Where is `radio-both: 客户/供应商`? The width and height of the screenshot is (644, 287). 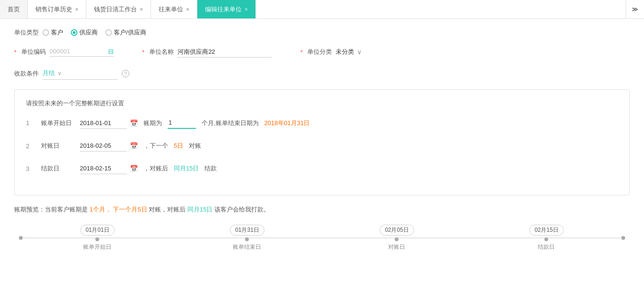
radio-both: 客户/供应商 is located at coordinates (126, 33).